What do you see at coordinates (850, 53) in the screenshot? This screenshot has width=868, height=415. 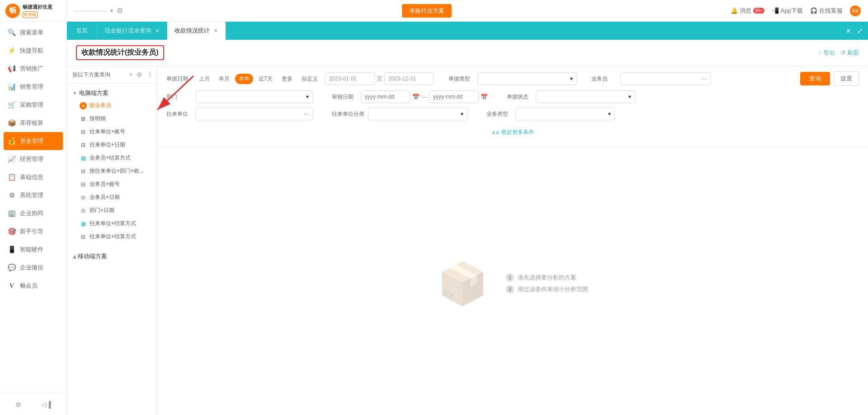 I see `refresh-btn: ↺ 刷新` at bounding box center [850, 53].